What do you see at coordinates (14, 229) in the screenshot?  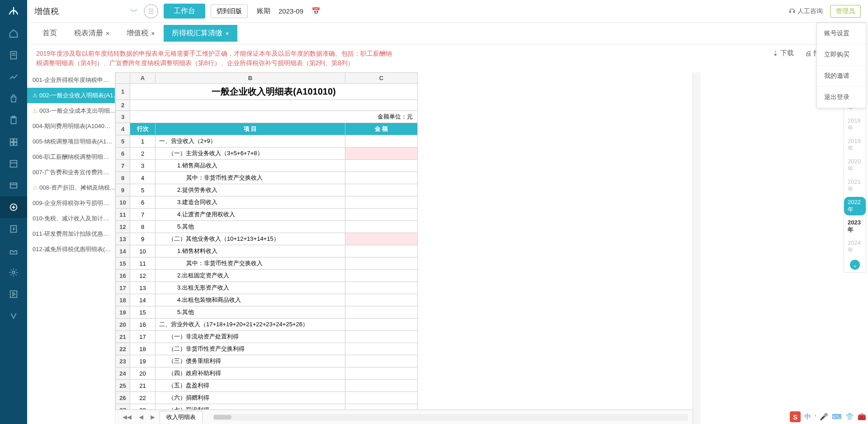 I see `nav-export-icon` at bounding box center [14, 229].